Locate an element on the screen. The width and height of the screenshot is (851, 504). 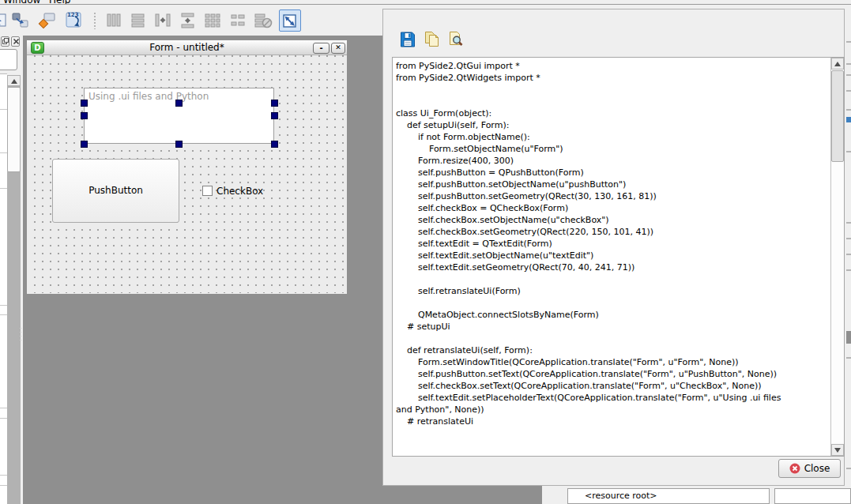
textedit-widget: Using .ui files and Python is located at coordinates (179, 115).